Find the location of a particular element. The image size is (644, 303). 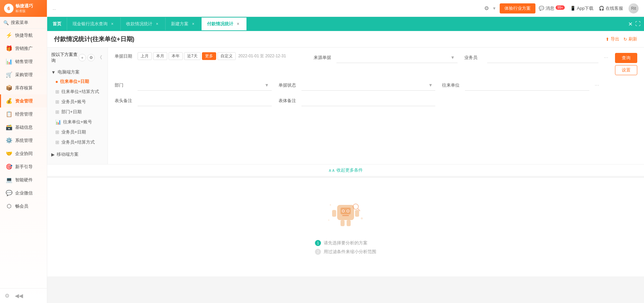

online-service-btn: 🎧 在线客服 is located at coordinates (611, 8).